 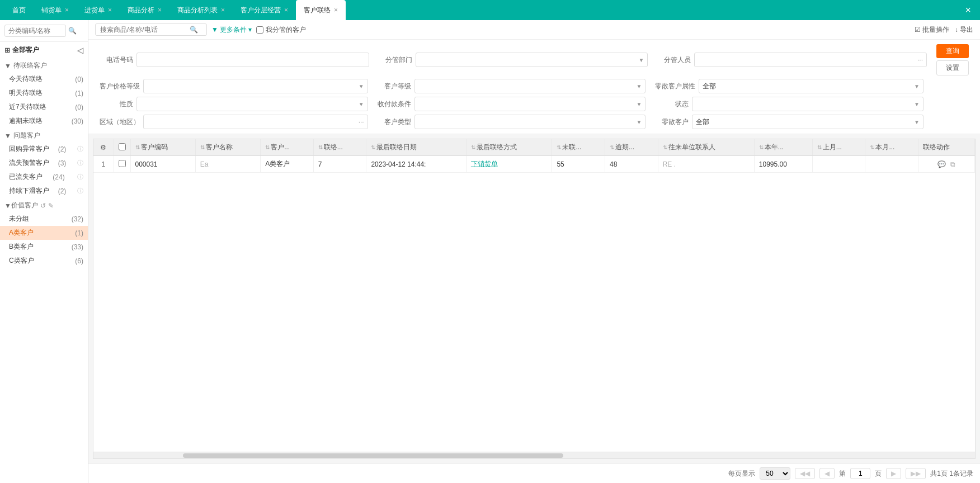 What do you see at coordinates (232, 30) in the screenshot?
I see `more-filters-btn: ▼ 更多条件 ▾` at bounding box center [232, 30].